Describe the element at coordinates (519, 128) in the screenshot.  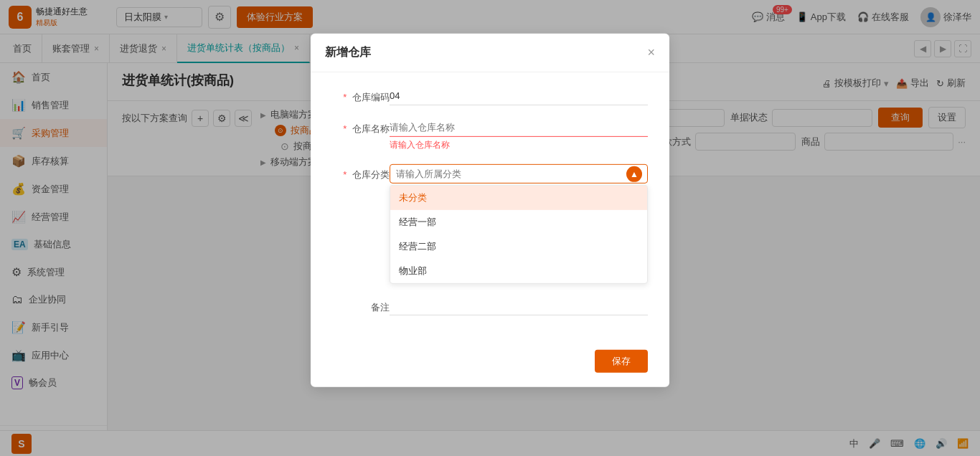
I see `name-input` at that location.